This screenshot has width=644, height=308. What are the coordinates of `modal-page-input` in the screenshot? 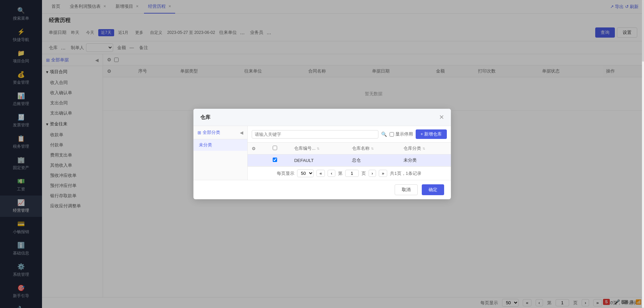 It's located at (352, 173).